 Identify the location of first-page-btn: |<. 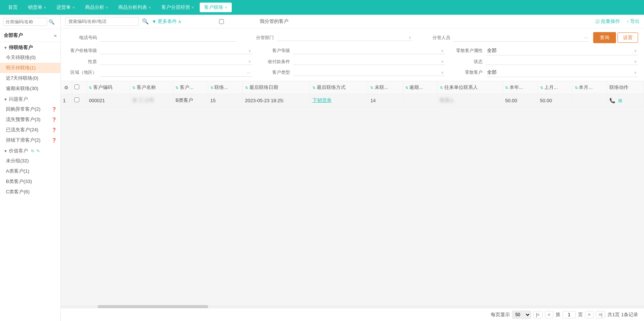
(538, 315).